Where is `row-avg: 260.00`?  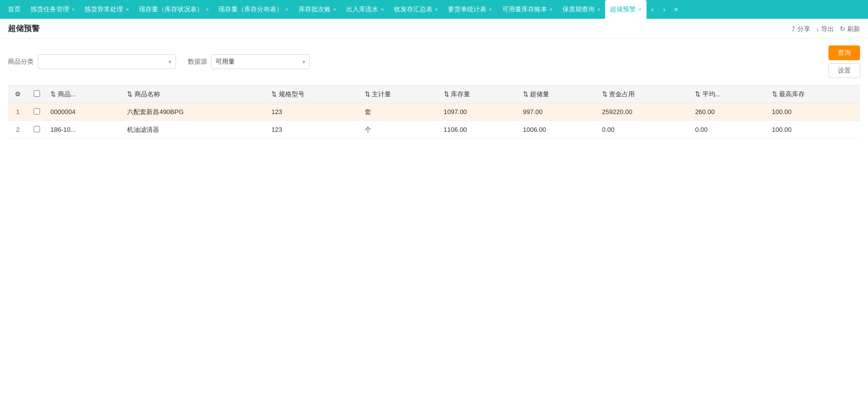 row-avg: 260.00 is located at coordinates (729, 112).